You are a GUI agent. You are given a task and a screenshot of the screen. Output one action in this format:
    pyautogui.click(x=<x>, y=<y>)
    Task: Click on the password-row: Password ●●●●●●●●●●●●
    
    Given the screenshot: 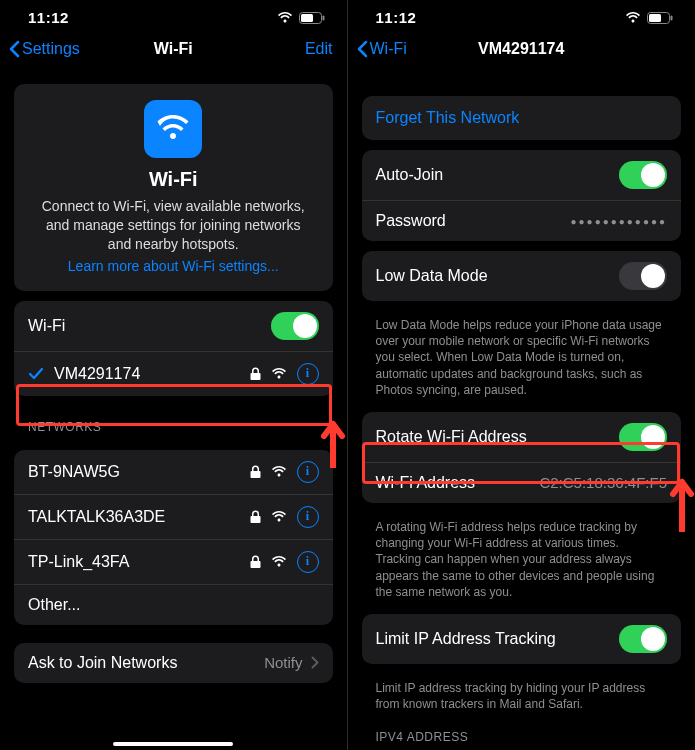 What is the action you would take?
    pyautogui.click(x=522, y=220)
    